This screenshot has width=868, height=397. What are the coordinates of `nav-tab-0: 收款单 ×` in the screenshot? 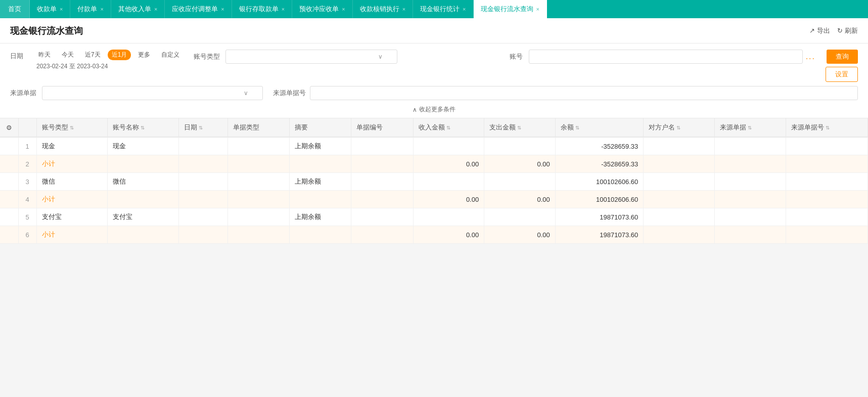 It's located at (50, 9).